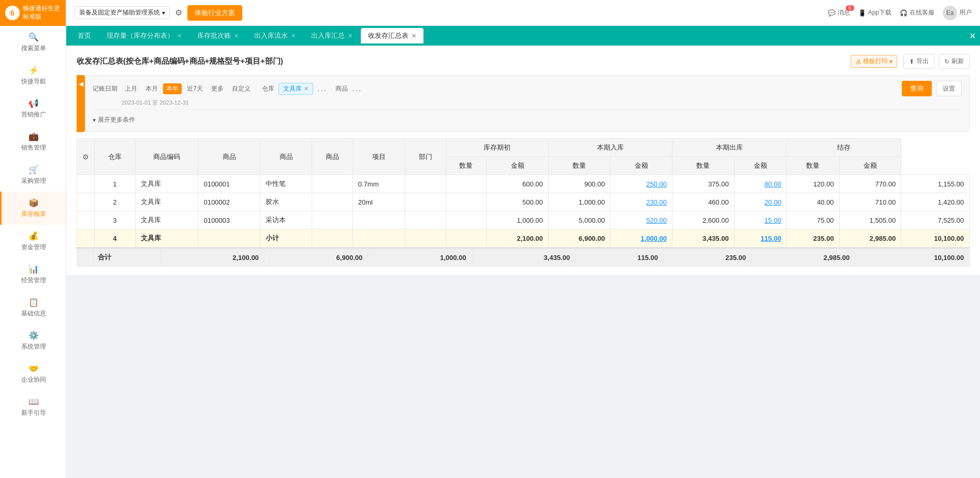 Image resolution: width=980 pixels, height=478 pixels. What do you see at coordinates (173, 89) in the screenshot?
I see `date-filter: 记账日期 上月 本月 本年 近7天 更多 自定义` at bounding box center [173, 89].